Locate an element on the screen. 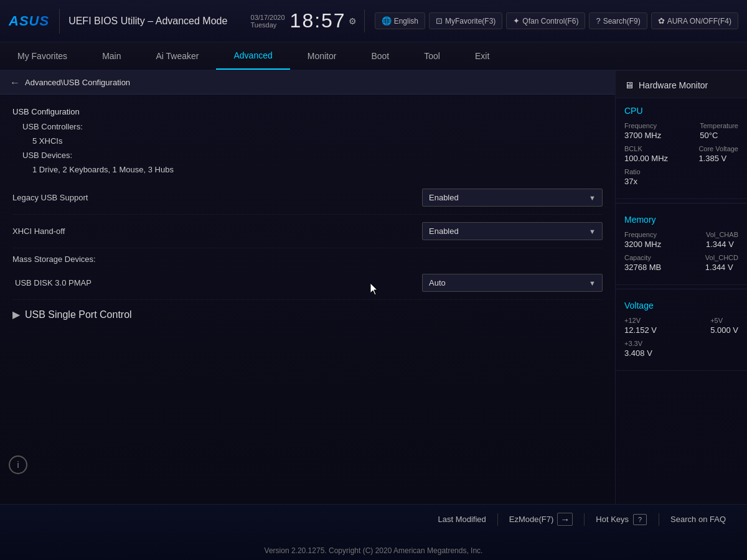 Image resolution: width=747 pixels, height=560 pixels. ez-mode-label: EzMode(F7) is located at coordinates (532, 519).